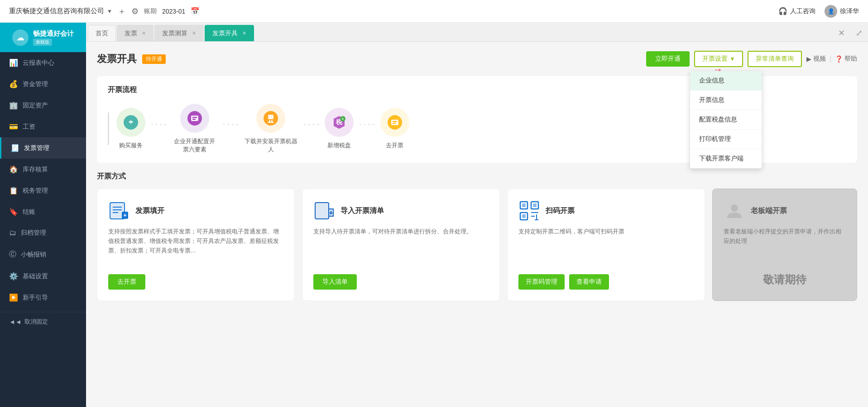  What do you see at coordinates (401, 247) in the screenshot?
I see `method-desc-import: 支持导入待开票清单，可对待开票清单进行拆分、合并处理。` at bounding box center [401, 247].